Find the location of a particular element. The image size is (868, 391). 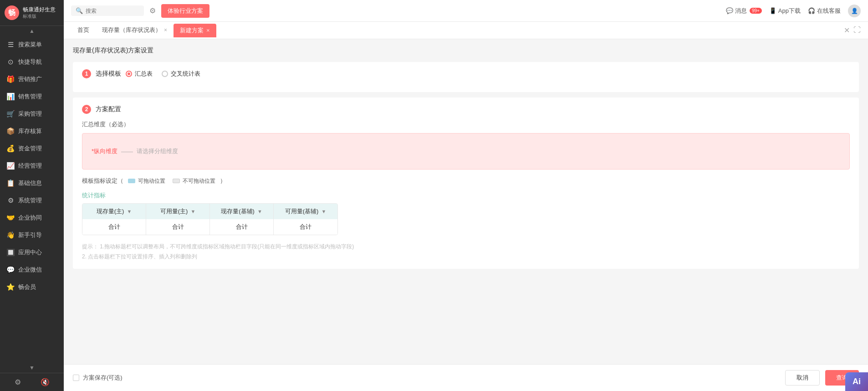

sidebar-item-app-center: 🔲 应用中心 is located at coordinates (32, 252).